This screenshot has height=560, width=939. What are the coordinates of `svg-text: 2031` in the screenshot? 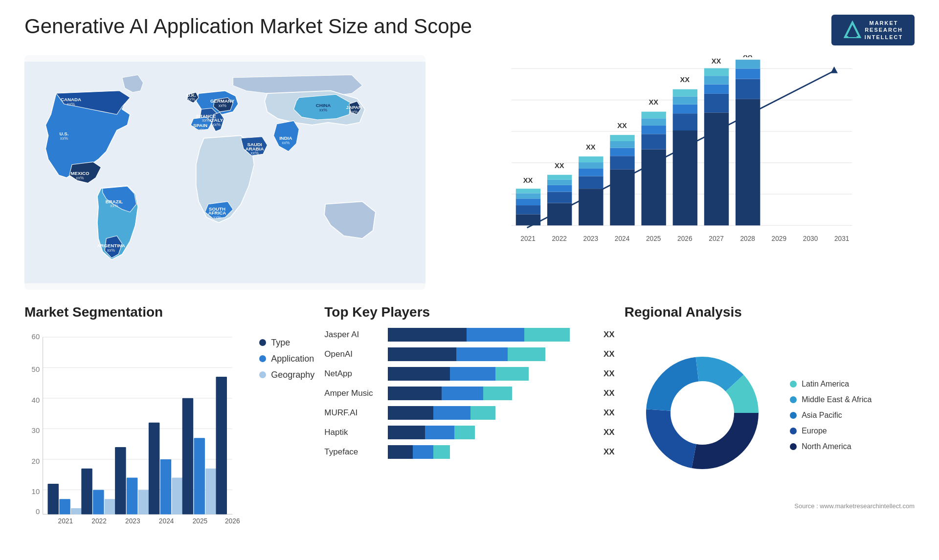 It's located at (842, 238).